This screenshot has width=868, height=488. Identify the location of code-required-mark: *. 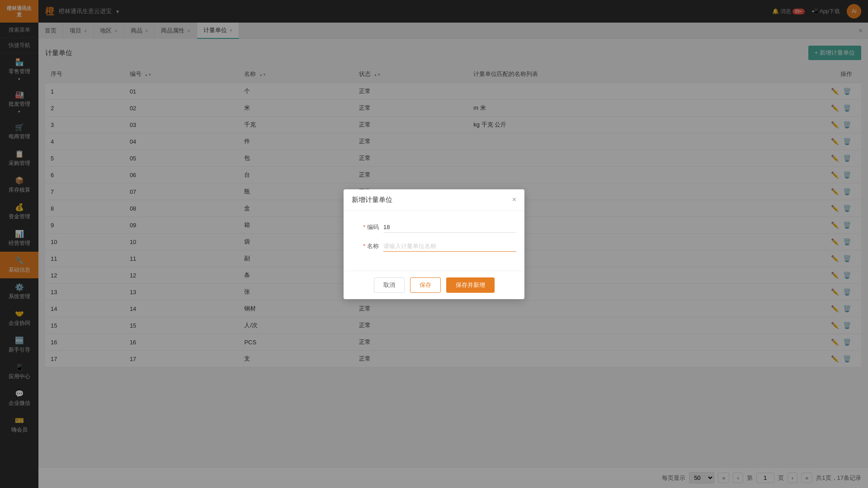
(364, 227).